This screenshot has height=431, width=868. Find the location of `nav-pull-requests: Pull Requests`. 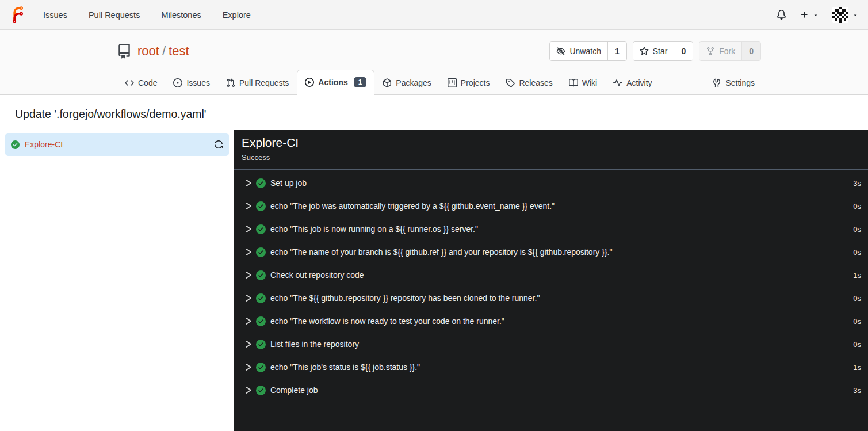

nav-pull-requests: Pull Requests is located at coordinates (114, 15).